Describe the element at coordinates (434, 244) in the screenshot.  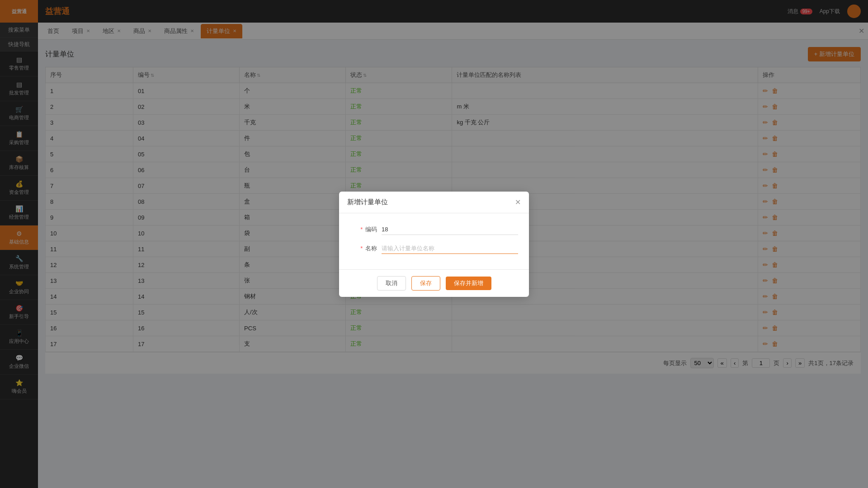
I see `add-unit-modal: 新增计量单位 ✕ * 编码 * 名称 取消 保存 保存并新增` at that location.